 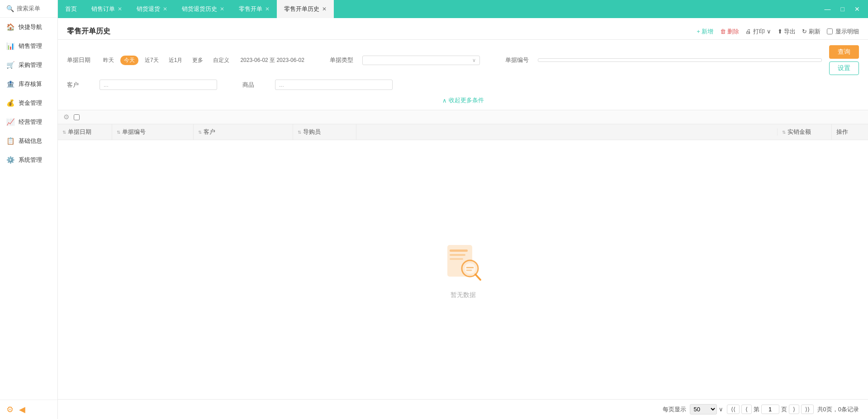 What do you see at coordinates (29, 9) in the screenshot?
I see `search-menu-item: 🔍 搜索采单` at bounding box center [29, 9].